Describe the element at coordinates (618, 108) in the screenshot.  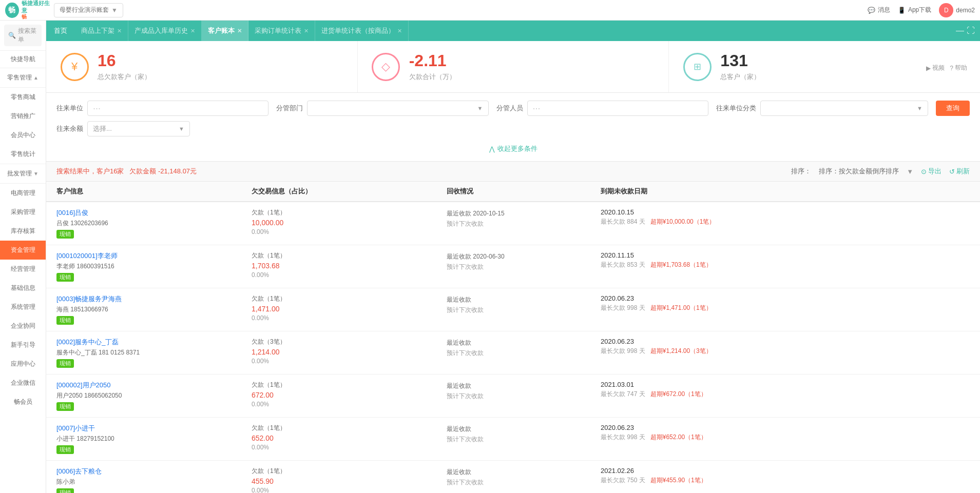
I see `manager-input: ···` at that location.